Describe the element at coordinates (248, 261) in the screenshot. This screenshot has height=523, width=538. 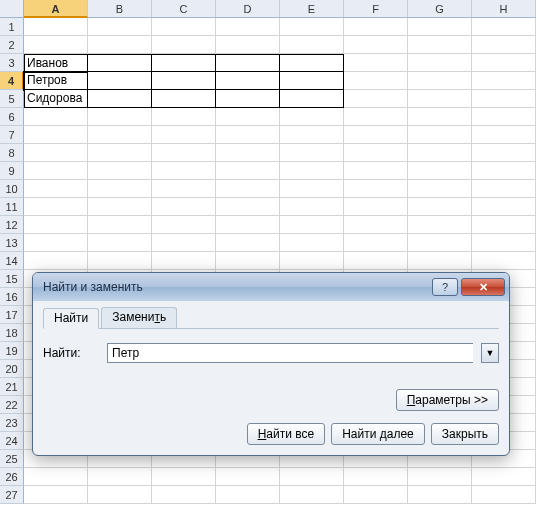
I see `cell-D14` at that location.